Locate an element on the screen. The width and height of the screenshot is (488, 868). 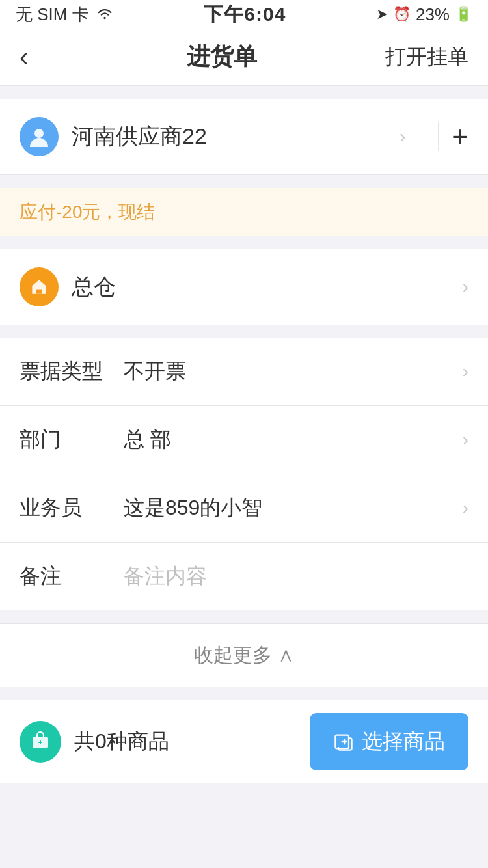
add-supplier-button: + is located at coordinates (460, 137).